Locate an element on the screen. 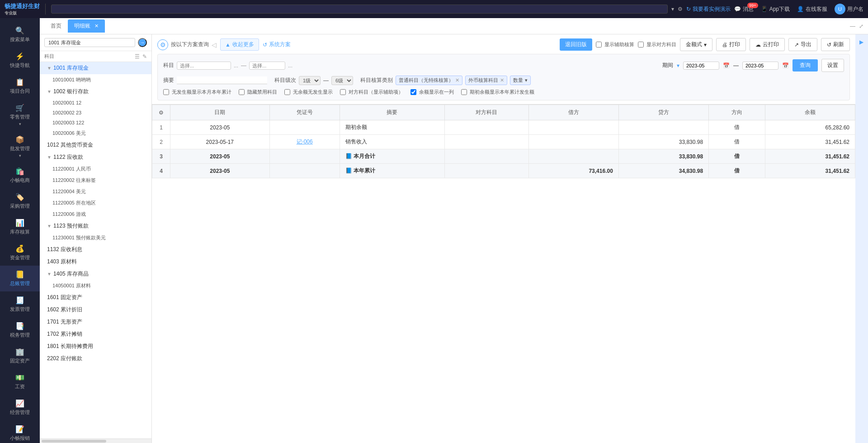 This screenshot has height=443, width=868. sidebar-item-quicknav: ⚡ 快捷导航 is located at coordinates (20, 61).